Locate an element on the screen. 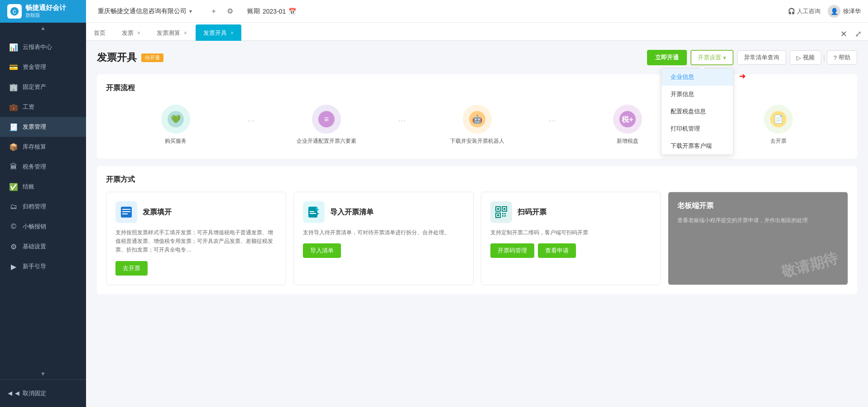 This screenshot has width=868, height=407. support-label: 人工咨询 is located at coordinates (809, 11).